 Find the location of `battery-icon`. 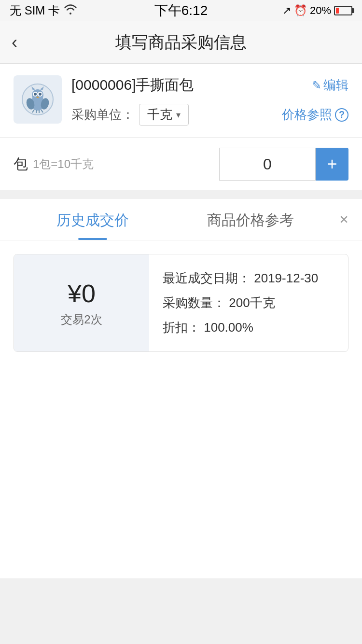

battery-icon is located at coordinates (343, 11).